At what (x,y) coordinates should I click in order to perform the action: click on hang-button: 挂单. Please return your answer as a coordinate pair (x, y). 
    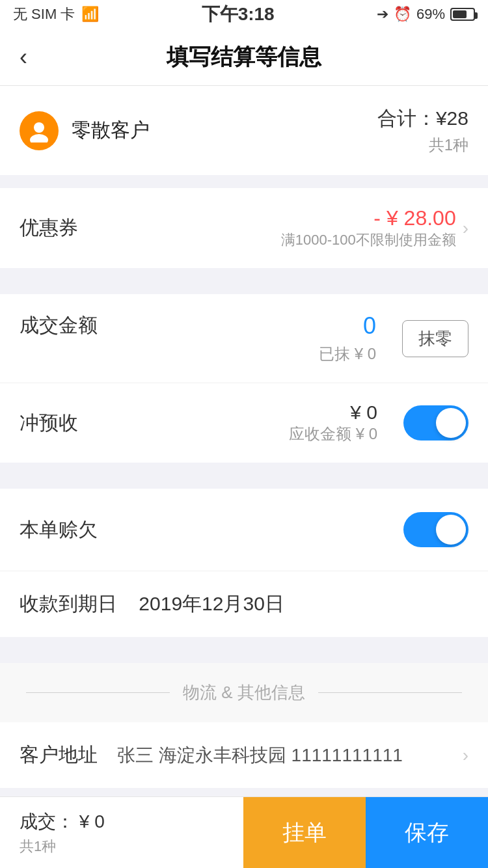
    Looking at the image, I should click on (305, 833).